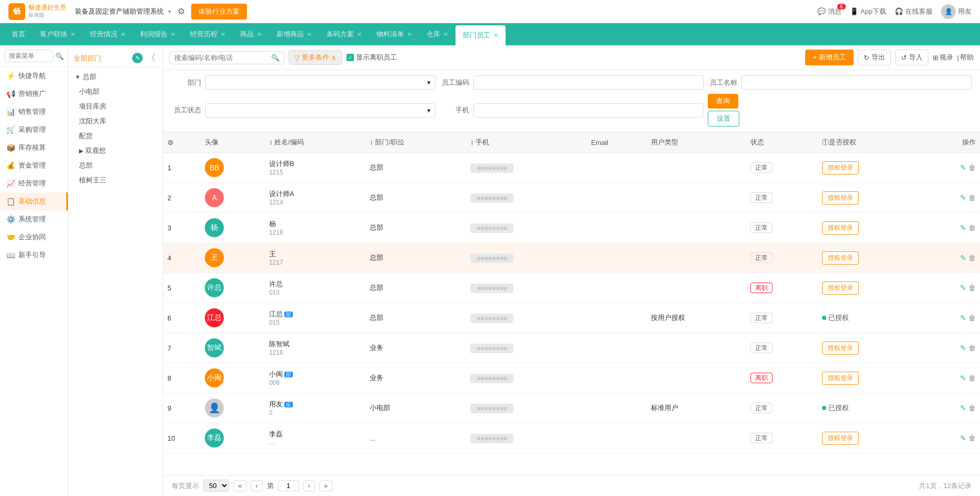 This screenshot has width=980, height=496. What do you see at coordinates (116, 151) in the screenshot?
I see `dept-item-shuanglu: ▶双鹿想` at bounding box center [116, 151].